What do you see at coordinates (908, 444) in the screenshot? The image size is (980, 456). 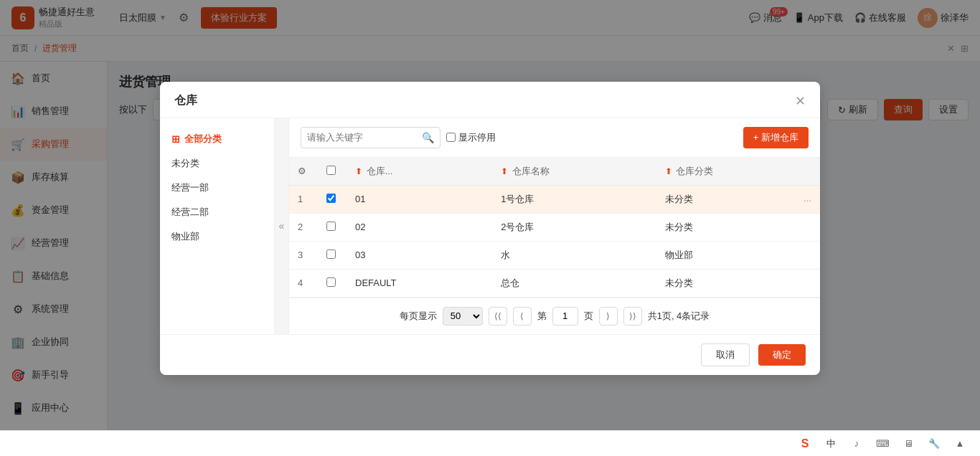 I see `monitor-icon: 🖥` at bounding box center [908, 444].